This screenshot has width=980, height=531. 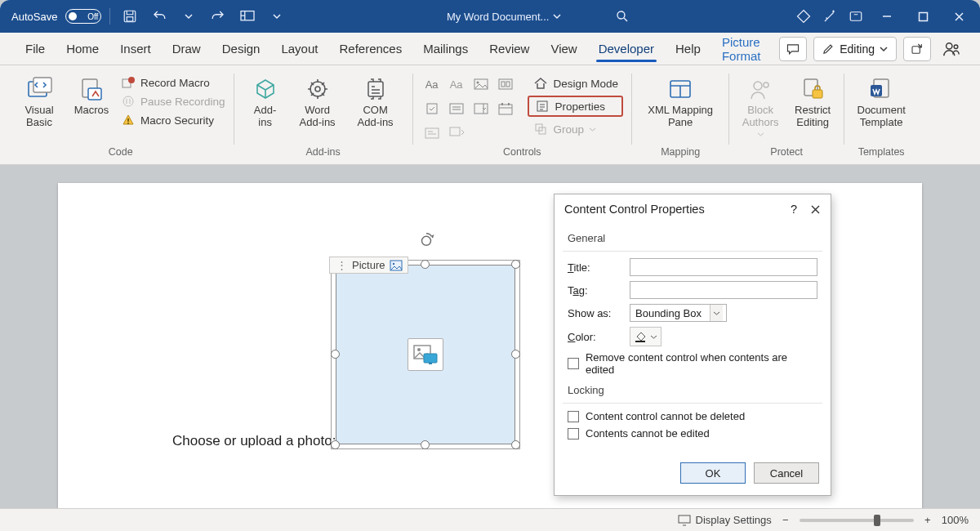 I want to click on app-icon, so click(x=856, y=16).